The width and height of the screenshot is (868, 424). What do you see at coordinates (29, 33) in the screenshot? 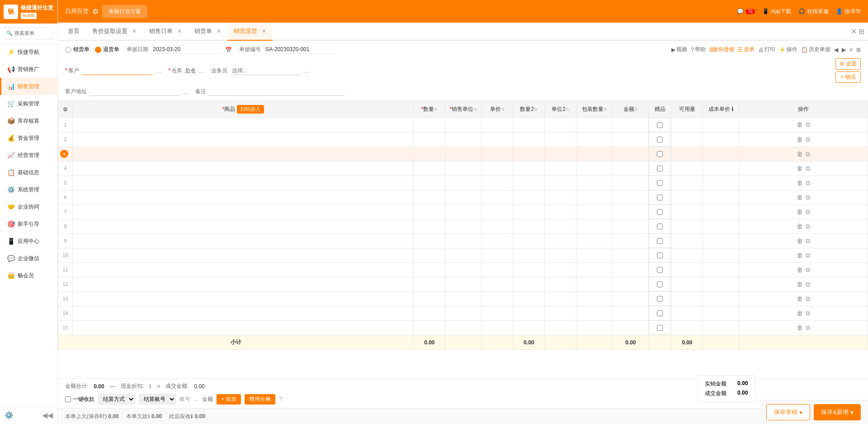
I see `search-menu-button: 🔍 搜索菜单` at bounding box center [29, 33].